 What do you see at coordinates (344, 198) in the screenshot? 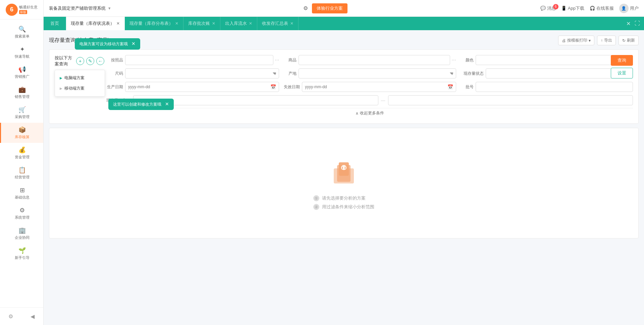
I see `empty-step-1: ① 请先选择要分析的方案` at bounding box center [344, 198].